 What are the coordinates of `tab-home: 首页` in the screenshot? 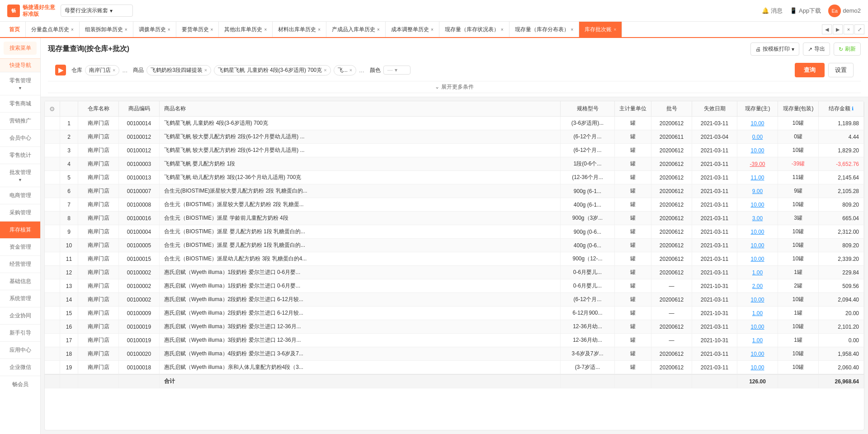 It's located at (14, 29).